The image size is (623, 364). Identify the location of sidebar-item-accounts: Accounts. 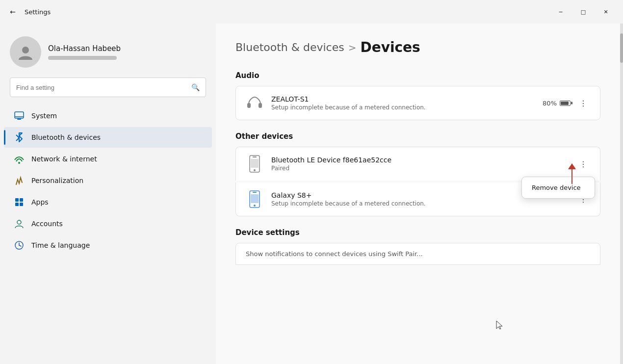
(108, 224).